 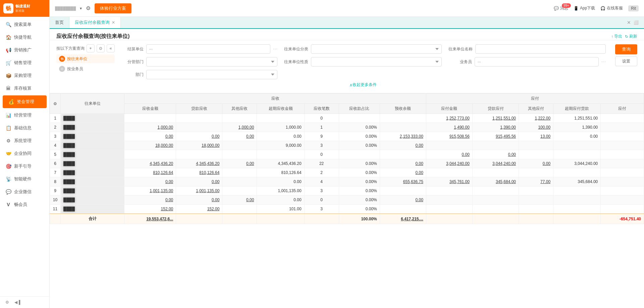 What do you see at coordinates (631, 36) in the screenshot?
I see `refresh-button: ↻ 刷新` at bounding box center [631, 36].